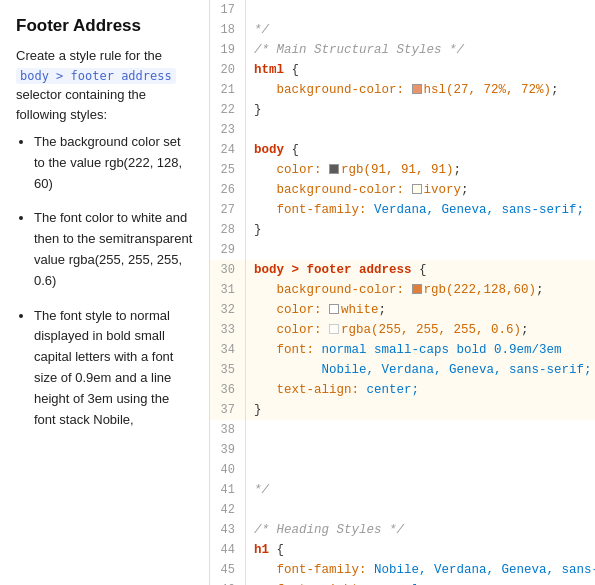 Image resolution: width=595 pixels, height=585 pixels. What do you see at coordinates (228, 110) in the screenshot?
I see `line-number: 22` at bounding box center [228, 110].